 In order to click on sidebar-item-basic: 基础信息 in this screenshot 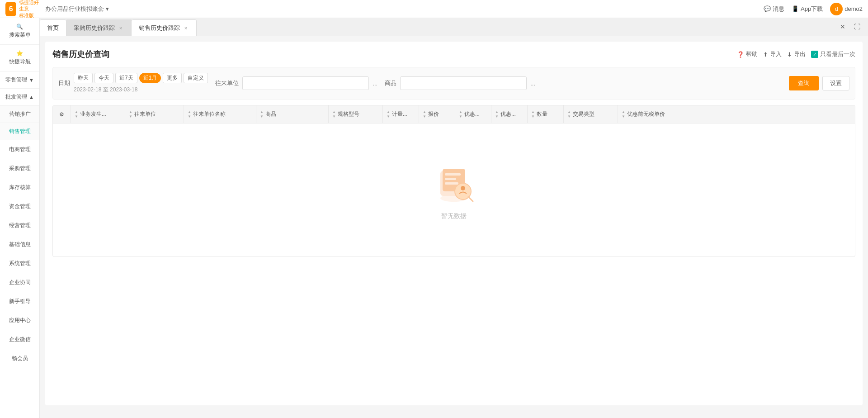, I will do `click(20, 245)`.